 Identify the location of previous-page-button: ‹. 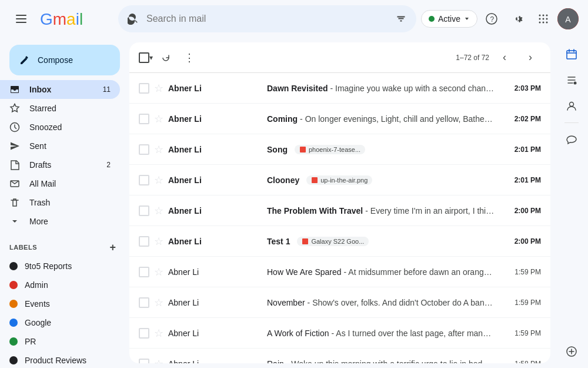
(505, 58).